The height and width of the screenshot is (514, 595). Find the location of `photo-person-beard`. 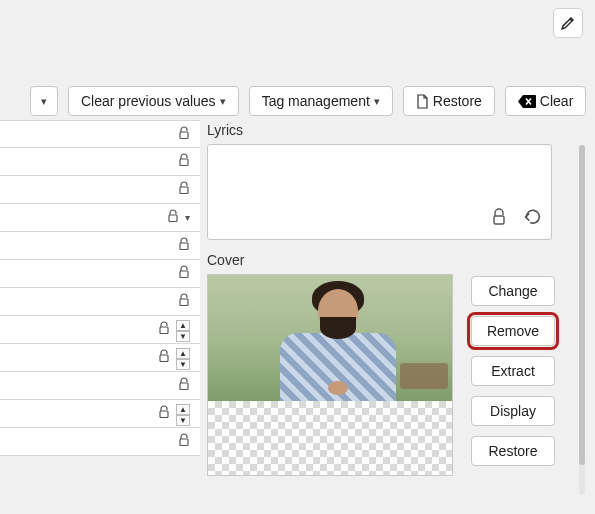

photo-person-beard is located at coordinates (338, 328).